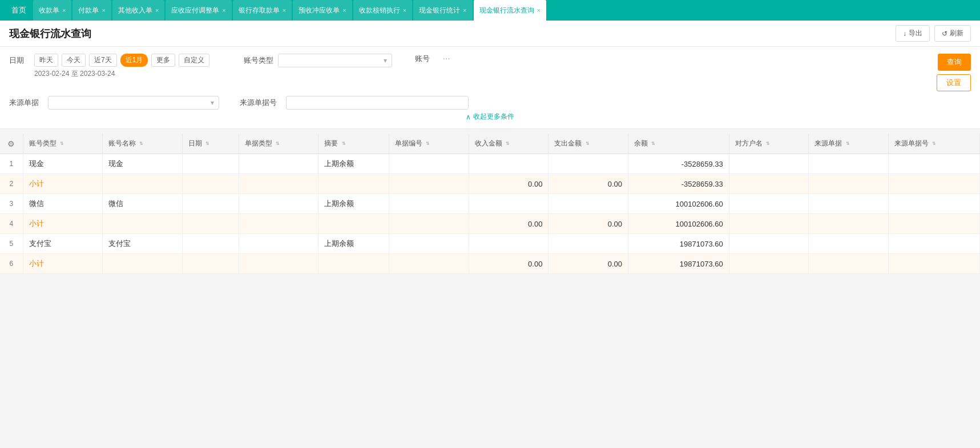 The width and height of the screenshot is (980, 448). I want to click on date-btn-more: 更多, so click(163, 60).